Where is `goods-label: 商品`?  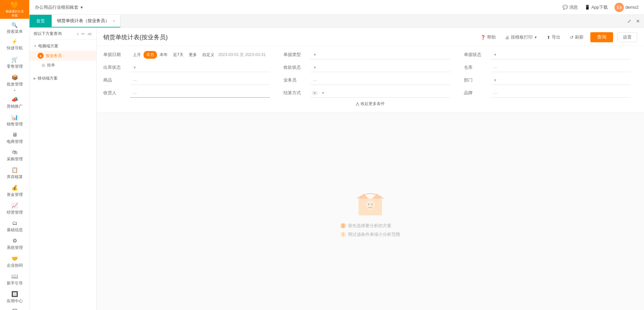
goods-label: 商品 is located at coordinates (117, 80).